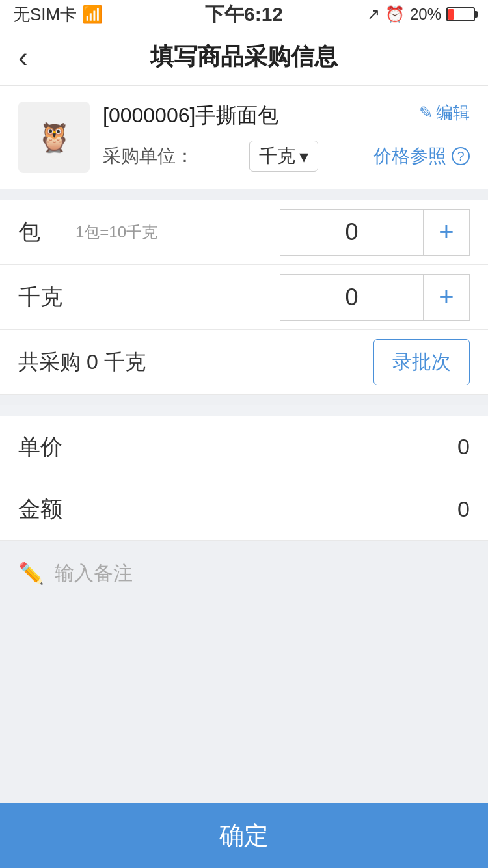  What do you see at coordinates (395, 14) in the screenshot?
I see `alarm-icon: ⏰` at bounding box center [395, 14].